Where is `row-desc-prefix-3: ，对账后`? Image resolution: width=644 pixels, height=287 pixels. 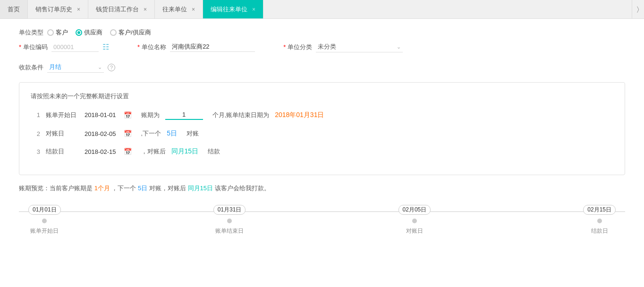 row-desc-prefix-3: ，对账后 is located at coordinates (153, 152).